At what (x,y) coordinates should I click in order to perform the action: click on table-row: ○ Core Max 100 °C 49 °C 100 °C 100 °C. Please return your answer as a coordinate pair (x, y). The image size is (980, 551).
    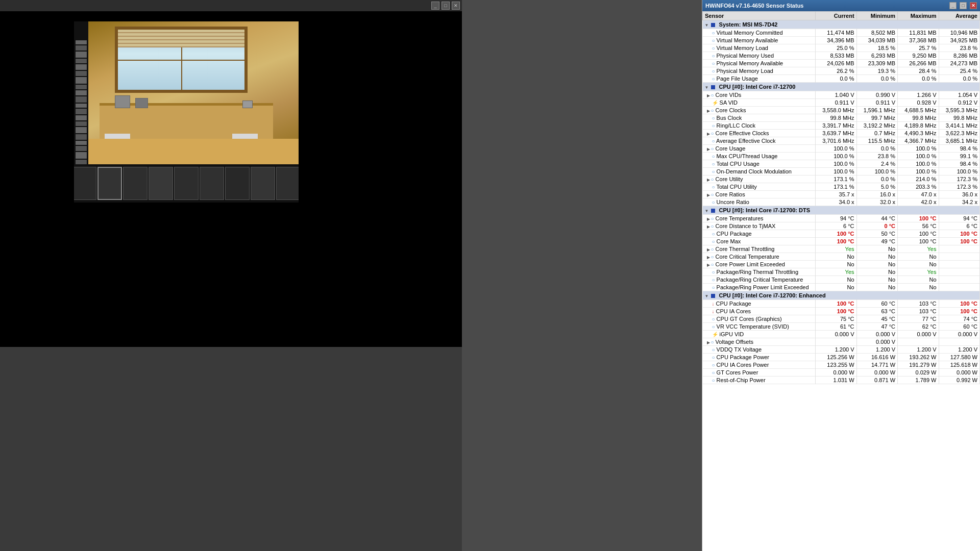
    Looking at the image, I should click on (841, 242).